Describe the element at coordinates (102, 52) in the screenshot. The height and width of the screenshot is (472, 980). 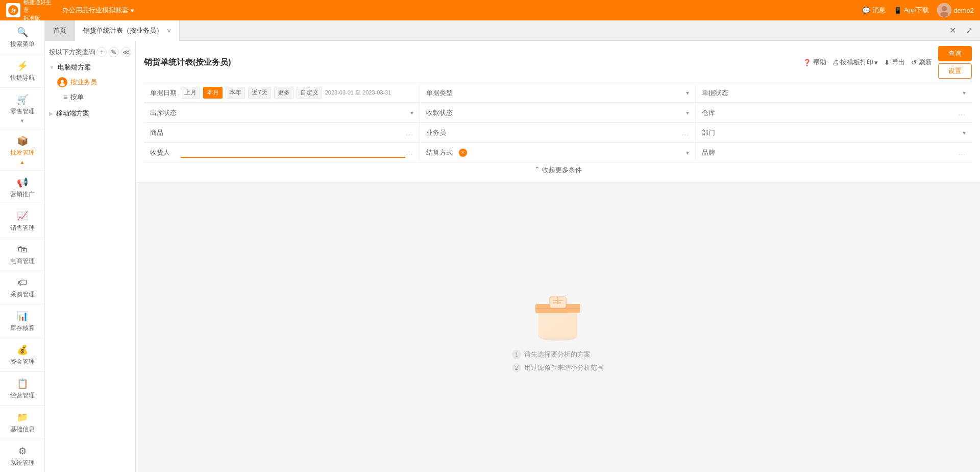
I see `scheme-add-btn: +` at that location.